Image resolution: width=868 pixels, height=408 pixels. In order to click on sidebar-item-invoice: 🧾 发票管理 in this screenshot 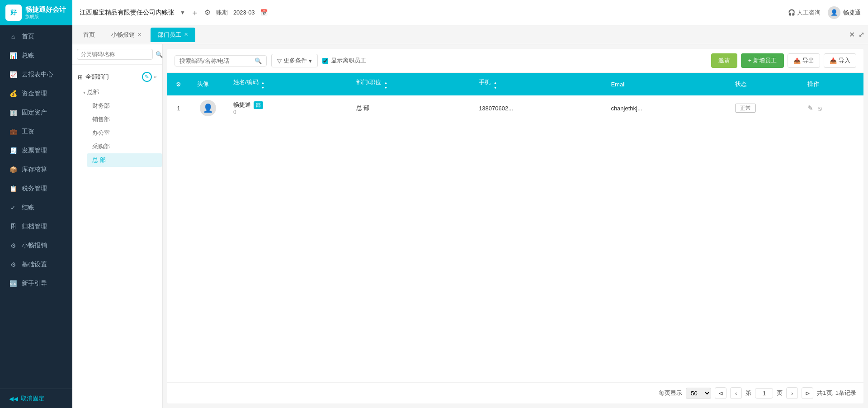, I will do `click(36, 151)`.